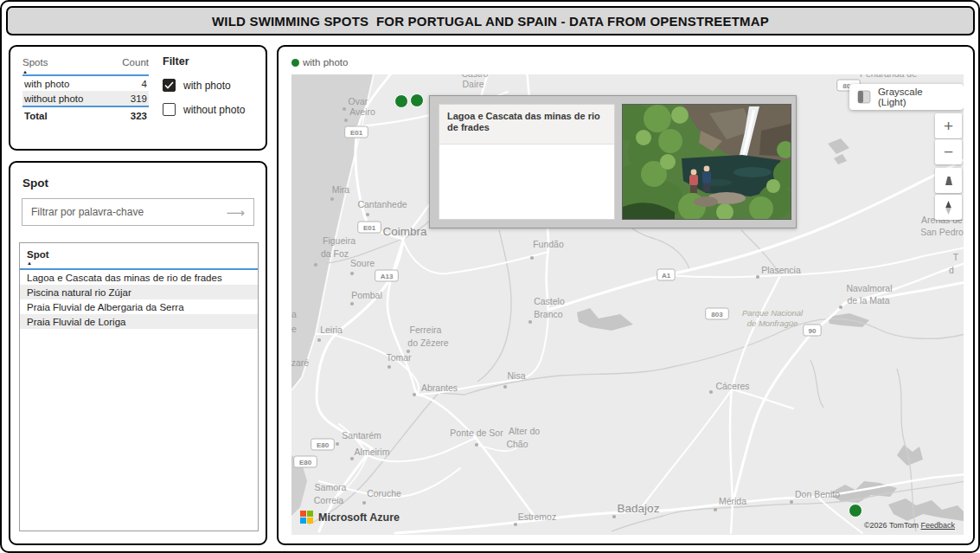 The height and width of the screenshot is (553, 980). Describe the element at coordinates (349, 518) in the screenshot. I see `azure-attribution: Microsoft Azure` at that location.